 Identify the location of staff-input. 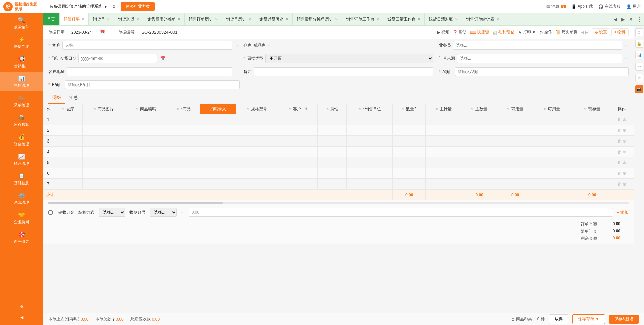
(538, 45).